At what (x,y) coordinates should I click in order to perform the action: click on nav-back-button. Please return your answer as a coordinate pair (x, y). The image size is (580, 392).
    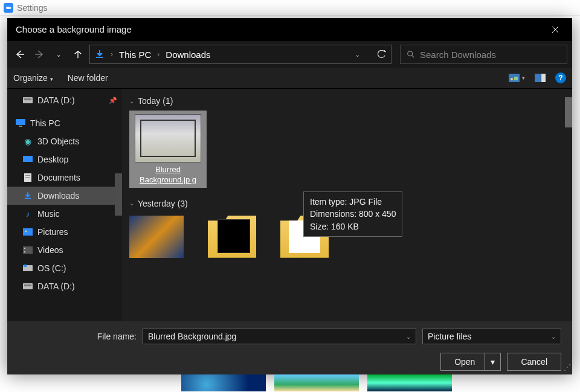
    Looking at the image, I should click on (20, 54).